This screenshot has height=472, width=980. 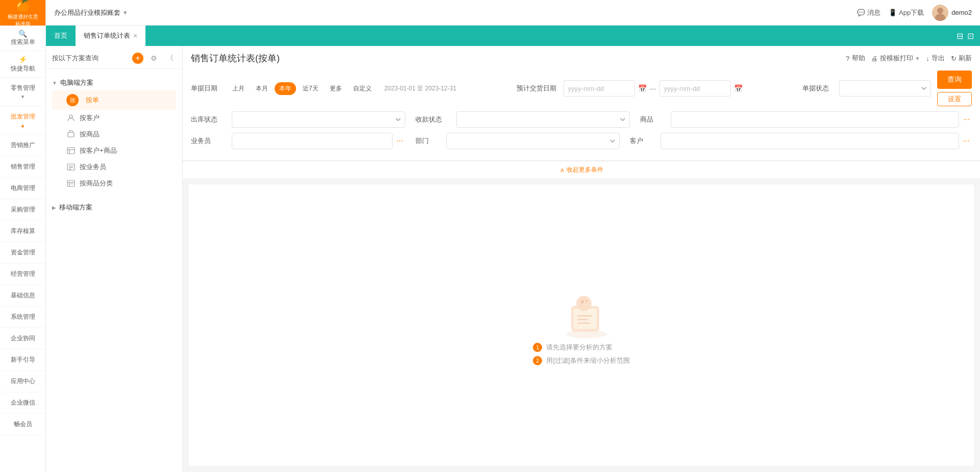 I want to click on customer-input, so click(x=810, y=141).